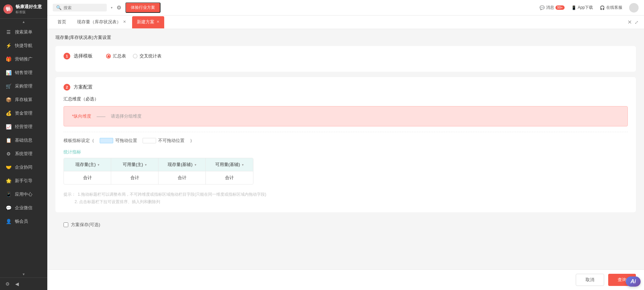 The height and width of the screenshot is (290, 644). What do you see at coordinates (17, 284) in the screenshot?
I see `volume-icon: ◀` at bounding box center [17, 284].